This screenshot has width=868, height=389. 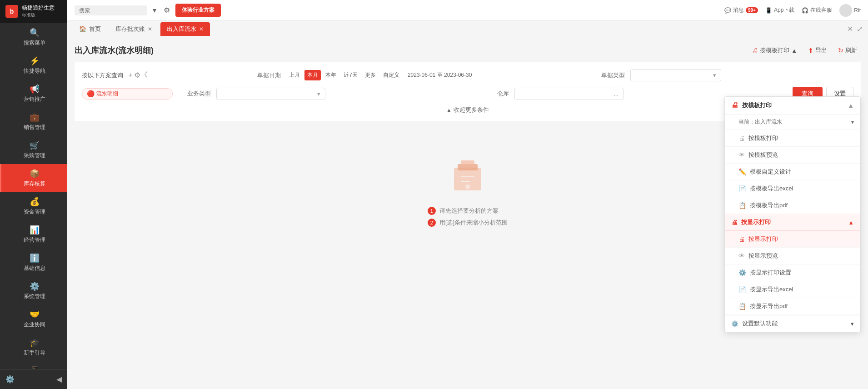 I want to click on sidebar-item-label: 基础信息, so click(x=35, y=268).